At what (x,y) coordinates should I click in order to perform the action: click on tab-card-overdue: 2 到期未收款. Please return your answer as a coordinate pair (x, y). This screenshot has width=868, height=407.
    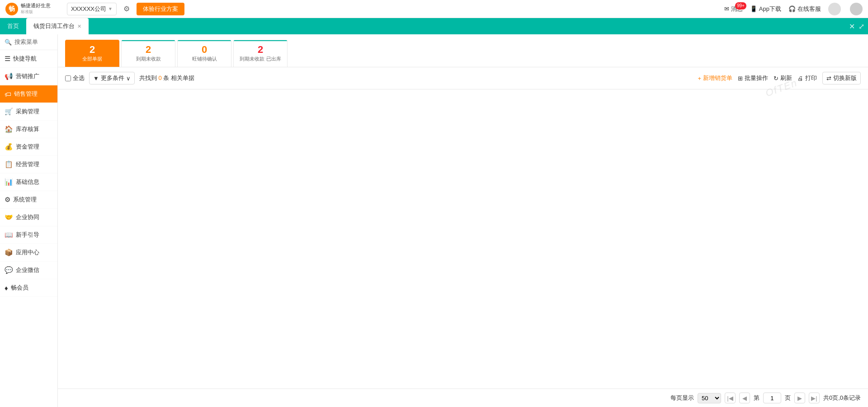
    Looking at the image, I should click on (148, 53).